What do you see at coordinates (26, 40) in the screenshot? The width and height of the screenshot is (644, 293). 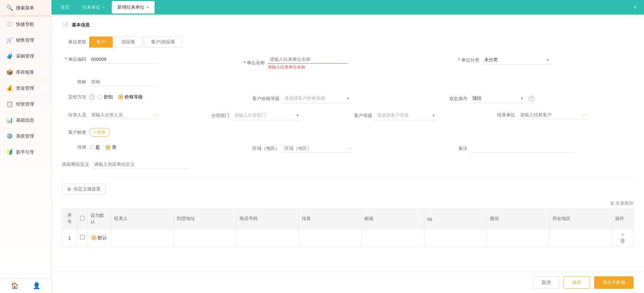 I see `sidebar-item-sales: 🛒 销售管理` at bounding box center [26, 40].